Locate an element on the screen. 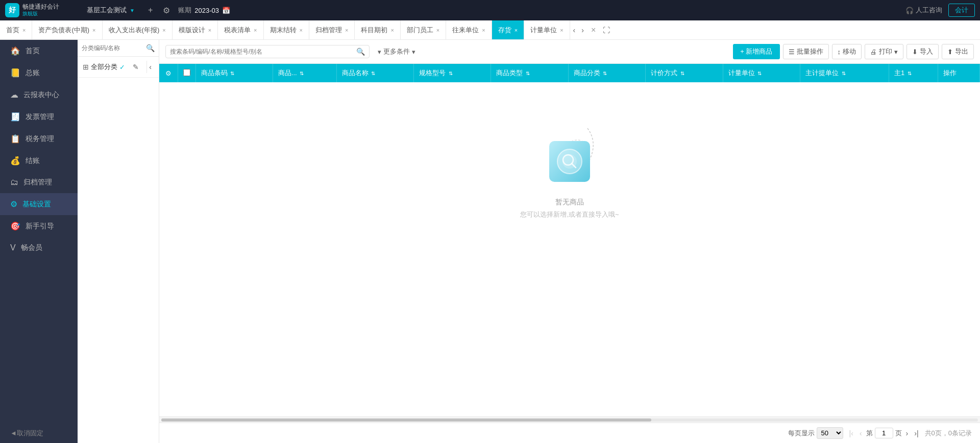 This screenshot has height=443, width=980. category-edit-button: ✎ is located at coordinates (136, 67).